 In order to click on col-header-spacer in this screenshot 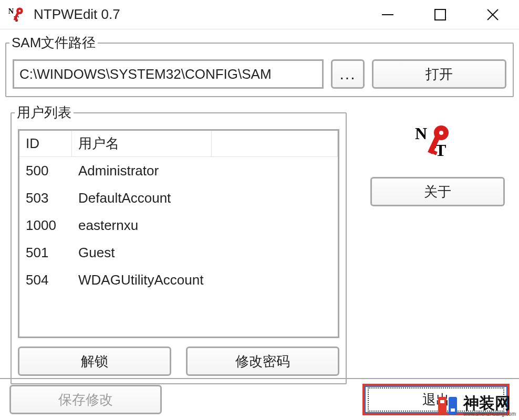, I will do `click(275, 144)`.